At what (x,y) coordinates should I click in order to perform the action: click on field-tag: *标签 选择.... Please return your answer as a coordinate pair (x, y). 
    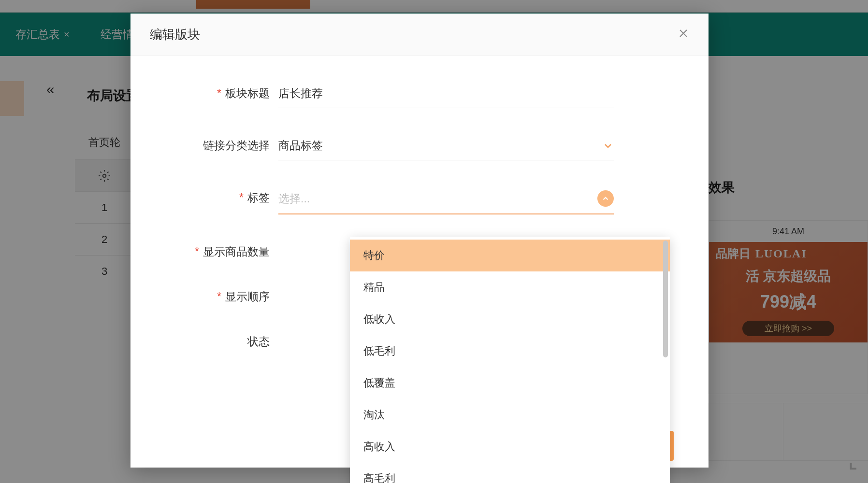
    Looking at the image, I should click on (401, 201).